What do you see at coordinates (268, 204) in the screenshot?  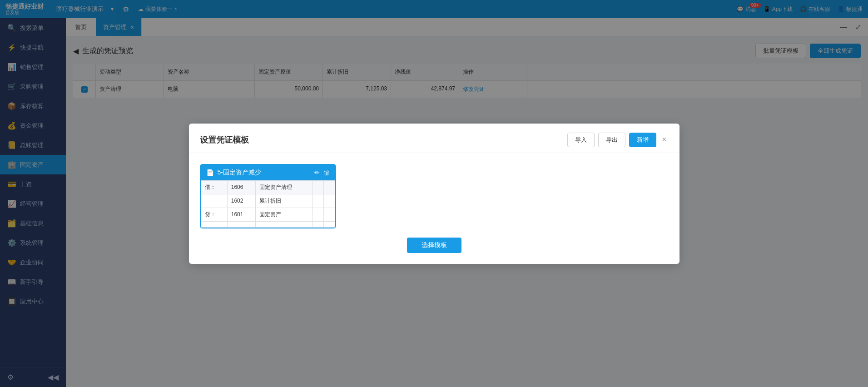 I see `template-table: 借： 1606 固定资产清理 1602 累计折旧` at bounding box center [268, 204].